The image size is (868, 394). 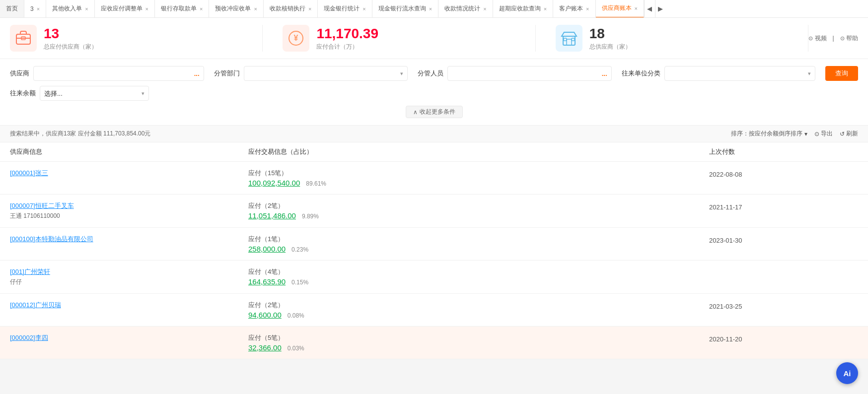 What do you see at coordinates (605, 73) in the screenshot?
I see `person-dots-icon: ...` at bounding box center [605, 73].